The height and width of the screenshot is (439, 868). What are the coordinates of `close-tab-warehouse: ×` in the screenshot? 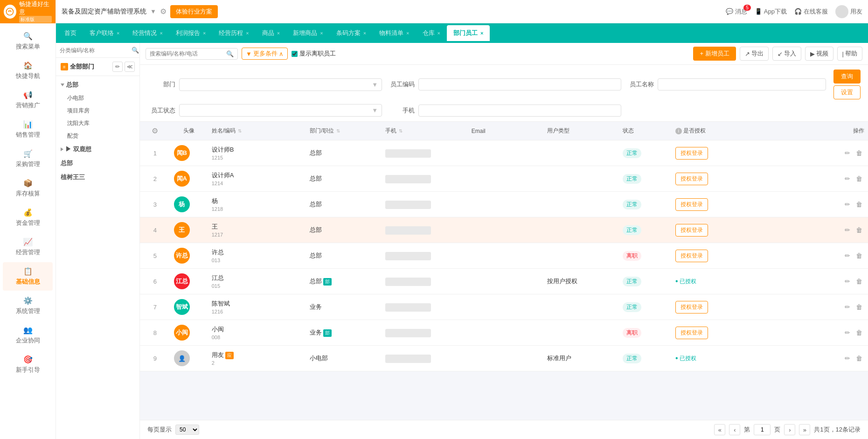 It's located at (439, 33).